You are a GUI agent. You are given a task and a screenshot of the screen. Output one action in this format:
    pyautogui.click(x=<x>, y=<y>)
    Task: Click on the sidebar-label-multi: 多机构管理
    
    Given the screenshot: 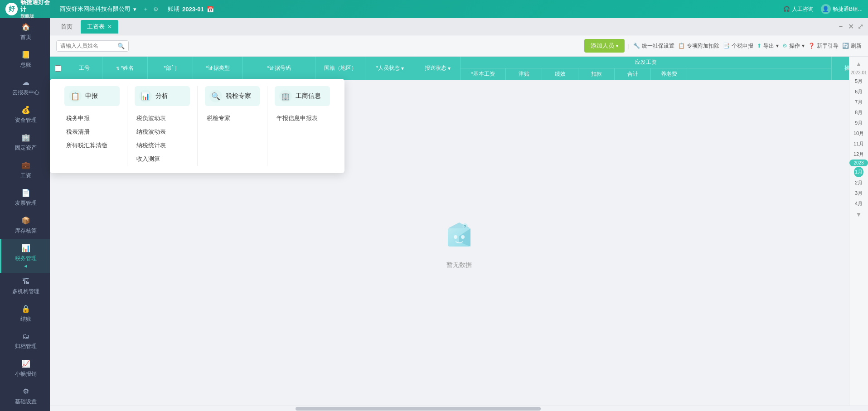 What is the action you would take?
    pyautogui.click(x=26, y=292)
    